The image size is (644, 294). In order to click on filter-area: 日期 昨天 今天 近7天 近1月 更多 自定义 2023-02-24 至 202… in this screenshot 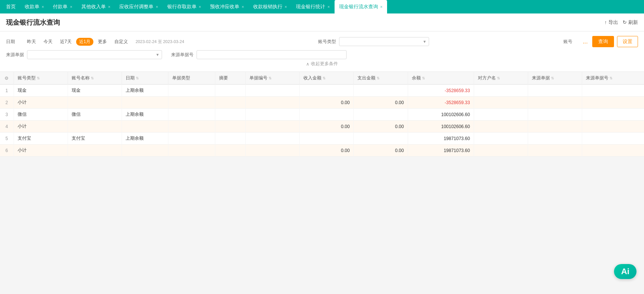, I will do `click(322, 52)`.